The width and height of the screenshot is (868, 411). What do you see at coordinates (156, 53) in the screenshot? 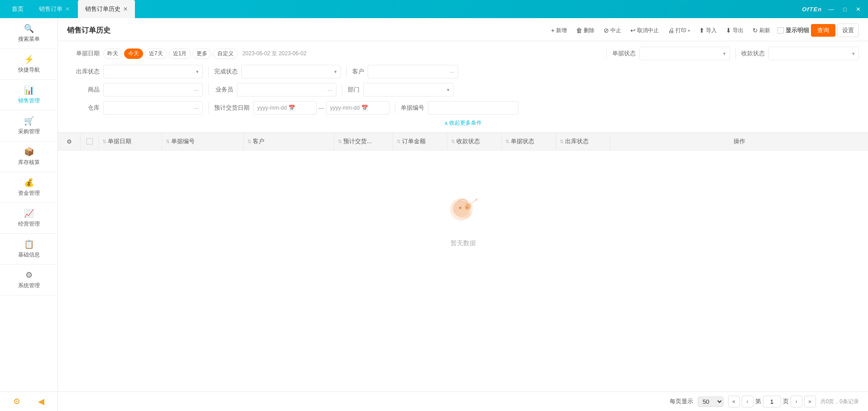
I see `date-btn-7days: 近7天` at bounding box center [156, 53].